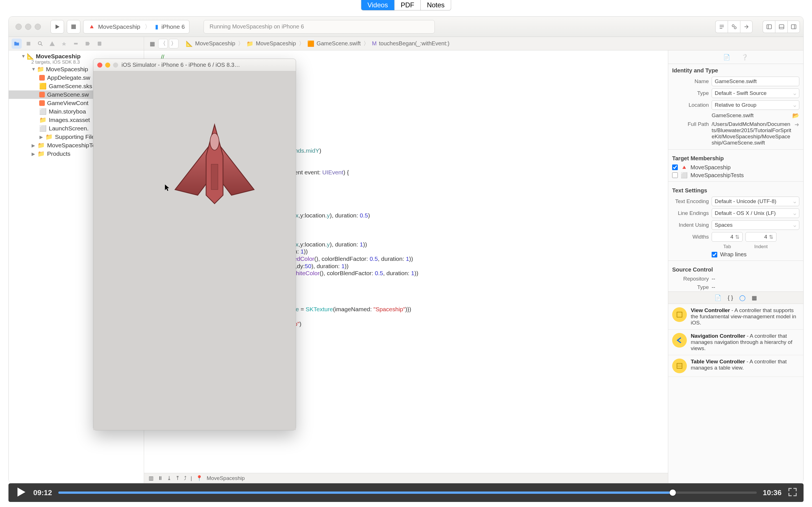  Describe the element at coordinates (215, 44) in the screenshot. I see `jump-seg-project: MoveSpaceship` at that location.